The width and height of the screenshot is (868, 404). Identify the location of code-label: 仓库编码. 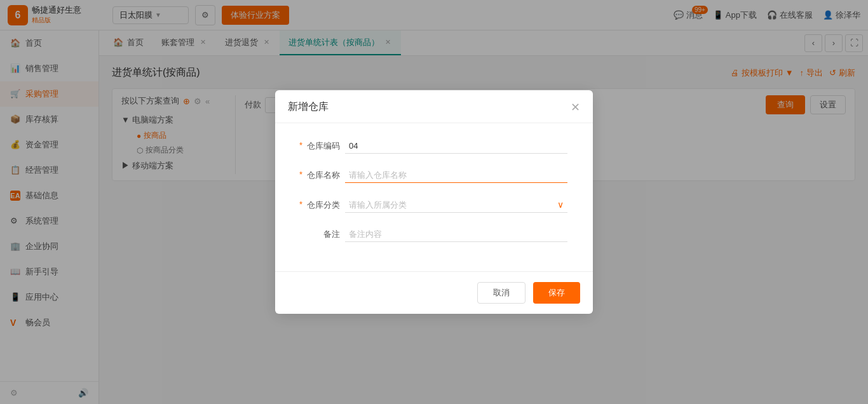
(323, 146).